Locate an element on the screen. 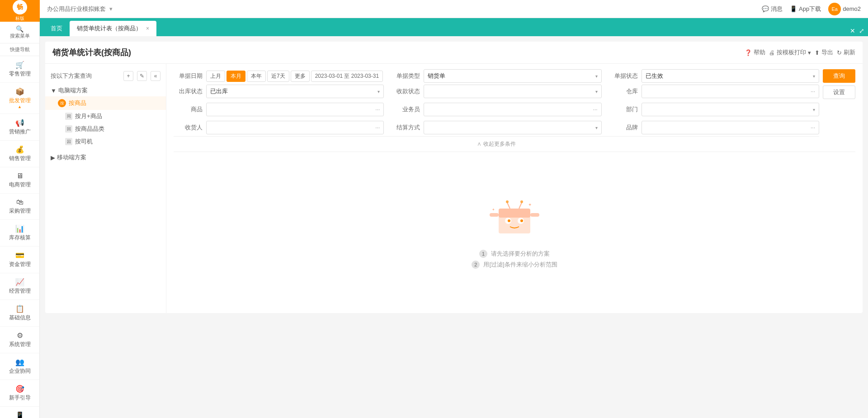 The image size is (868, 418). sidebar-item-system: ⚙ 系统管理 is located at coordinates (20, 340).